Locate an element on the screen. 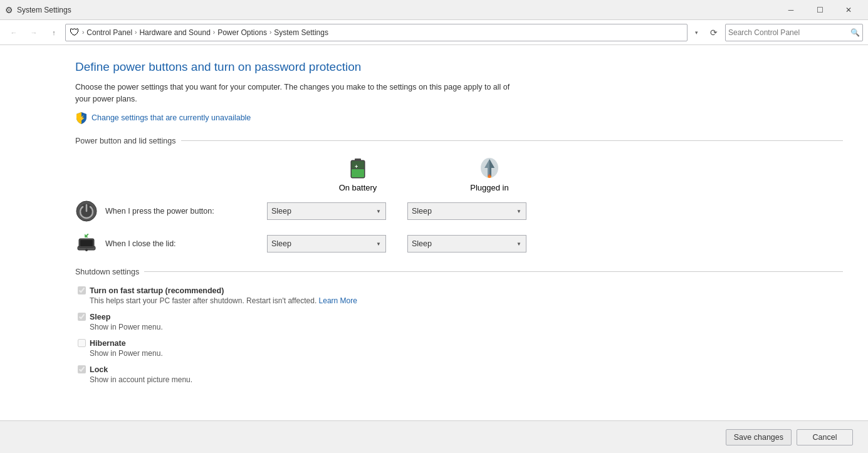 The width and height of the screenshot is (868, 453). forward-button: → is located at coordinates (34, 33).